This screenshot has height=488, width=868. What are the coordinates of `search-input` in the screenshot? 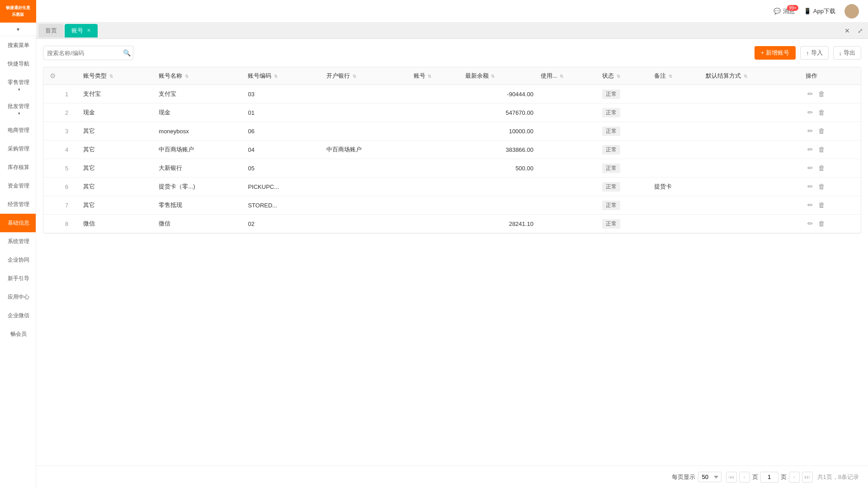 It's located at (85, 53).